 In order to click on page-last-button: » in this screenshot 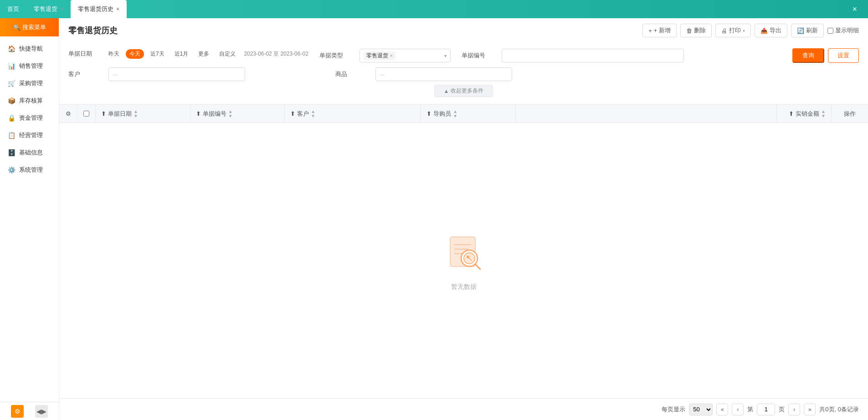, I will do `click(810, 410)`.